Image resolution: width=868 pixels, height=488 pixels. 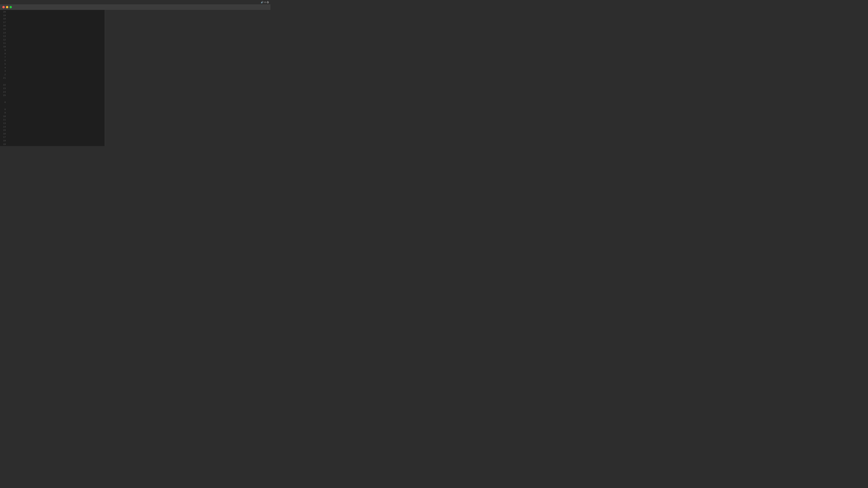 What do you see at coordinates (3, 78) in the screenshot?
I see `line-numbers: 20 19 18 17 16 15 14 13 12 11 10 9 8 7 6…` at bounding box center [3, 78].